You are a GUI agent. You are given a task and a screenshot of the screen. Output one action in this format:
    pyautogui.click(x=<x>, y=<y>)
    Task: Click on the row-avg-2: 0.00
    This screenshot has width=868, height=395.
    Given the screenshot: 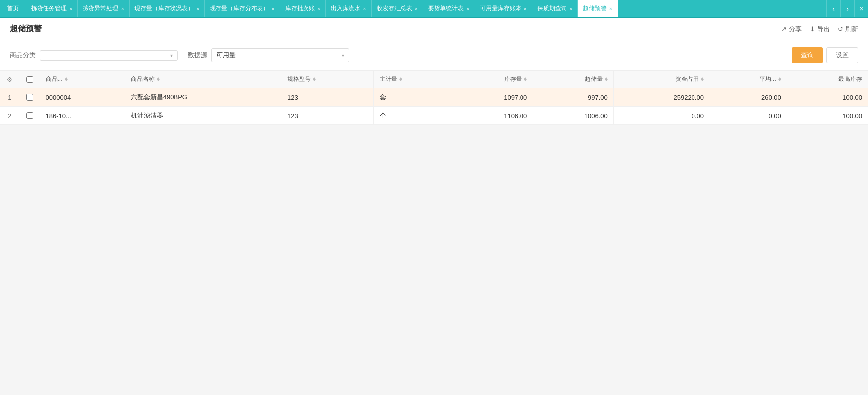 What is the action you would take?
    pyautogui.click(x=748, y=116)
    